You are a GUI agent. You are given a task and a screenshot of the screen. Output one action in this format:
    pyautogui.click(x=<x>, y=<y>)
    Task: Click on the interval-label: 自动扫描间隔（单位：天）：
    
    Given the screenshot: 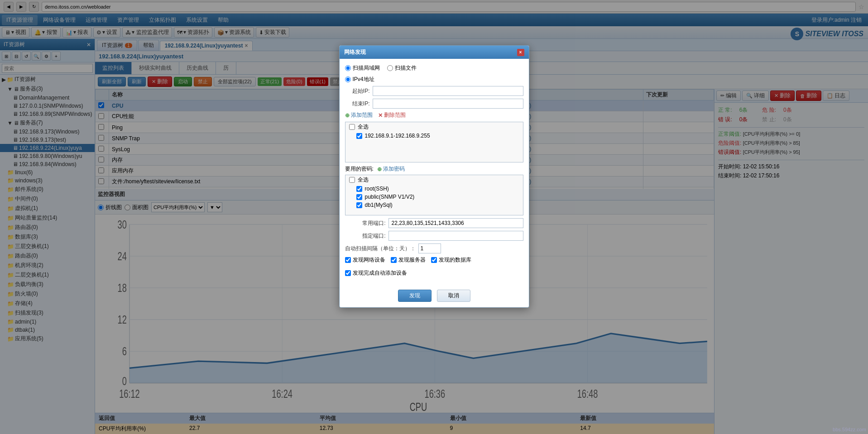 What is the action you would take?
    pyautogui.click(x=380, y=249)
    